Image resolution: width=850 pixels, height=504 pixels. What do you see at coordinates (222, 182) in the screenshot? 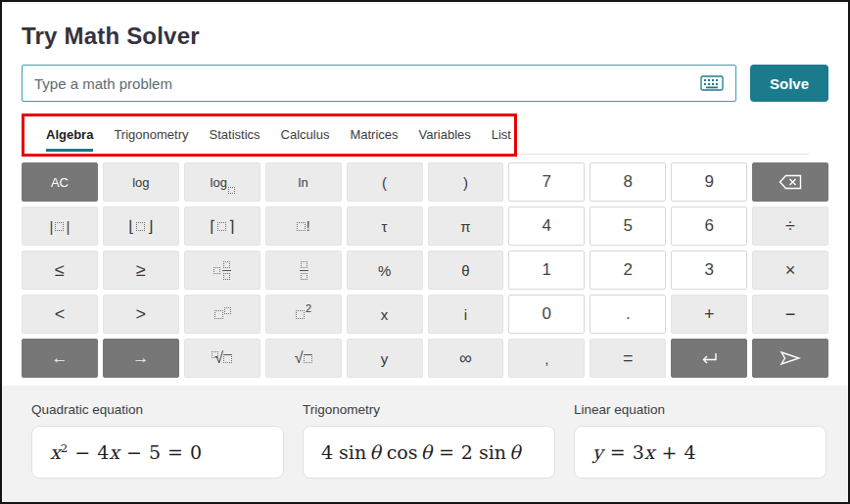
I see `key-log-base: log` at bounding box center [222, 182].